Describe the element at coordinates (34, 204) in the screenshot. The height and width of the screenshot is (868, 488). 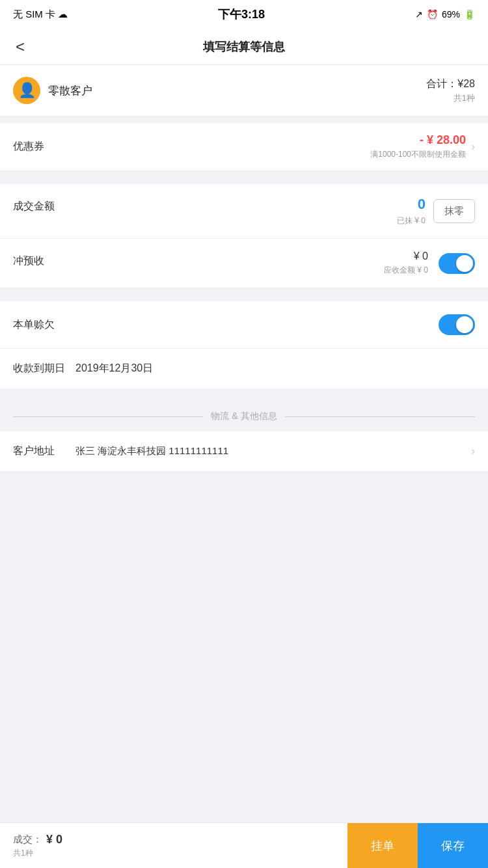
I see `deal-amount-label: 成交金额` at that location.